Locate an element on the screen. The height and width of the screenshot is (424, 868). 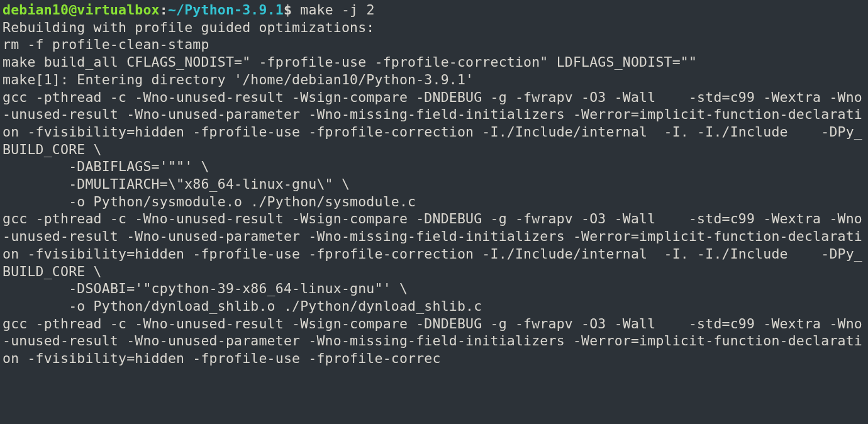
output-line: -DABIFLAGS='""' \ is located at coordinates (106, 166).